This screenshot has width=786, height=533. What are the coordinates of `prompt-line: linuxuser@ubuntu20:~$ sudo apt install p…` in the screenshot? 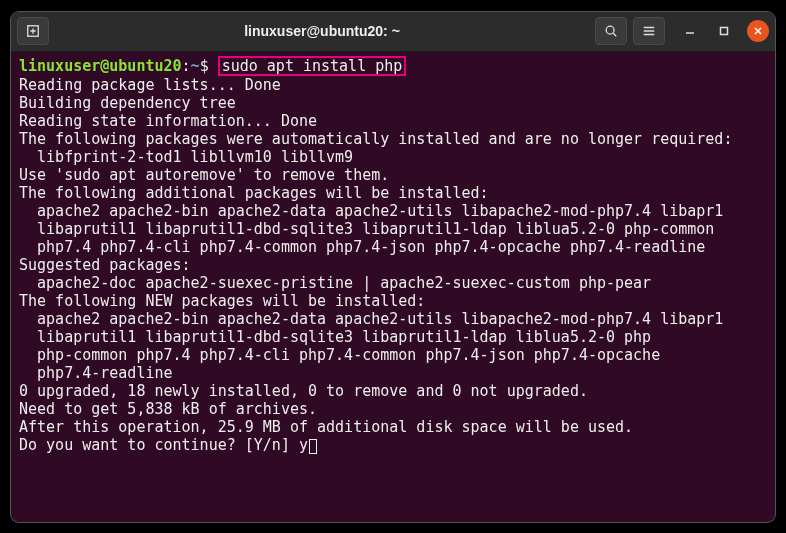 It's located at (393, 66).